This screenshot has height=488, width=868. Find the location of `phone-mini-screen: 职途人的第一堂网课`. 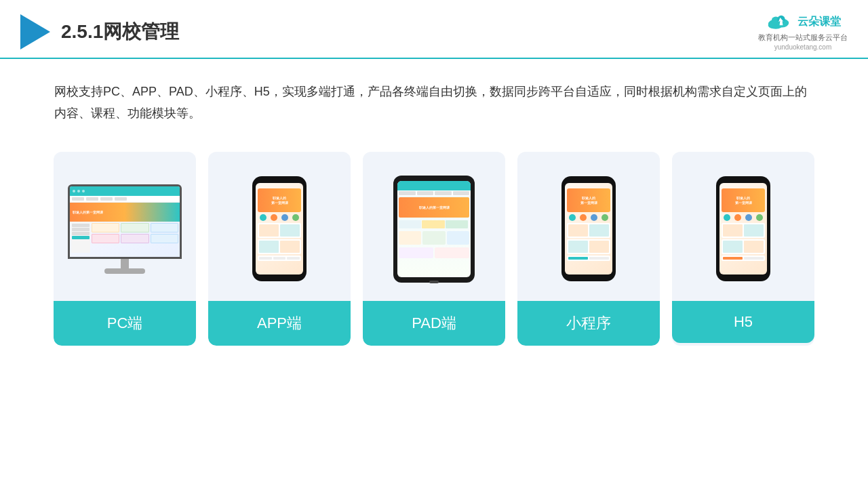

phone-mini-screen: 职途人的第一堂网课 is located at coordinates (589, 229).